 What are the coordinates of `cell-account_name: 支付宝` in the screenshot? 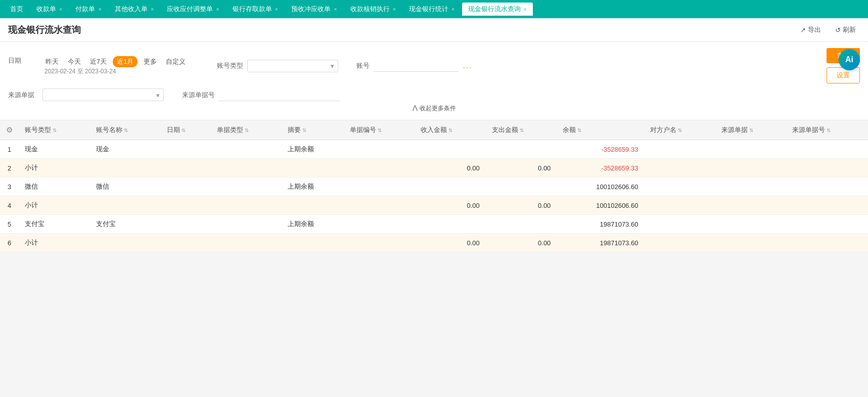 It's located at (125, 225).